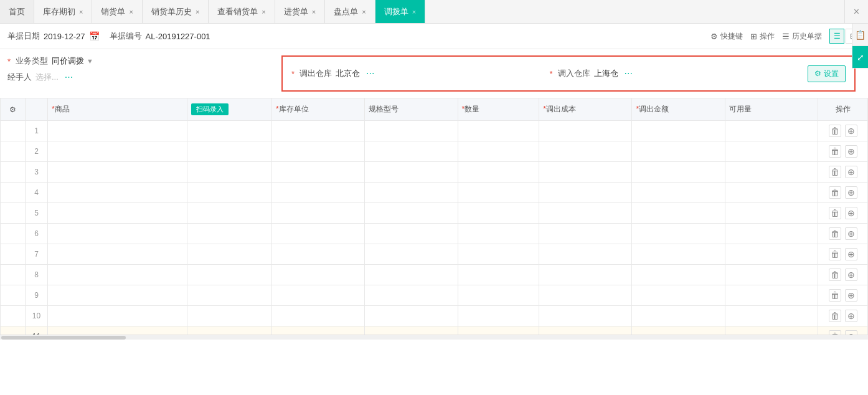 Image resolution: width=868 pixels, height=395 pixels. I want to click on person-dots-icon: ···, so click(68, 77).